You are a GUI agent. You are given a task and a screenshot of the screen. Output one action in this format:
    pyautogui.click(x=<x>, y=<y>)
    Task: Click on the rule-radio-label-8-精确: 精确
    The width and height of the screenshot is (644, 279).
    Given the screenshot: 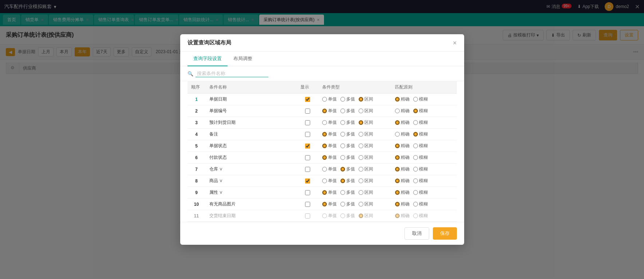 What is the action you would take?
    pyautogui.click(x=402, y=181)
    